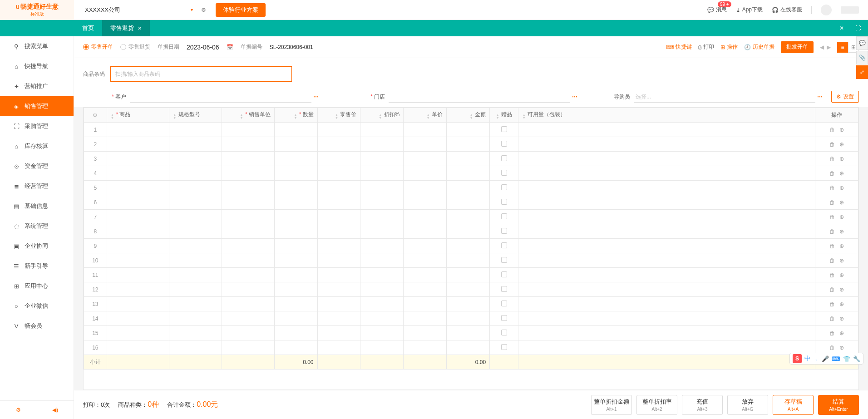 Image resolution: width=868 pixels, height=419 pixels. What do you see at coordinates (203, 47) in the screenshot?
I see `date-value: 2023-06-06` at bounding box center [203, 47].